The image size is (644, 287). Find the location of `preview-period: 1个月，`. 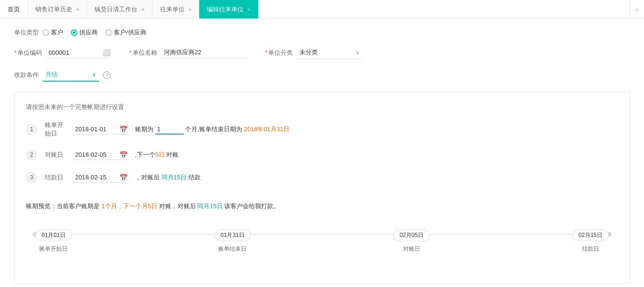

preview-period: 1个月， is located at coordinates (112, 206).